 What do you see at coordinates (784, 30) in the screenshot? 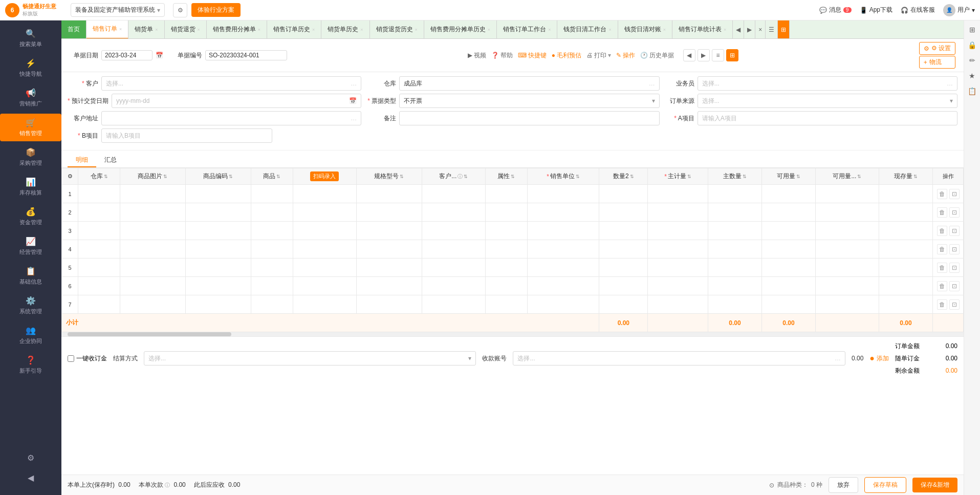
I see `tab-expand-icon: ⊞` at bounding box center [784, 30].